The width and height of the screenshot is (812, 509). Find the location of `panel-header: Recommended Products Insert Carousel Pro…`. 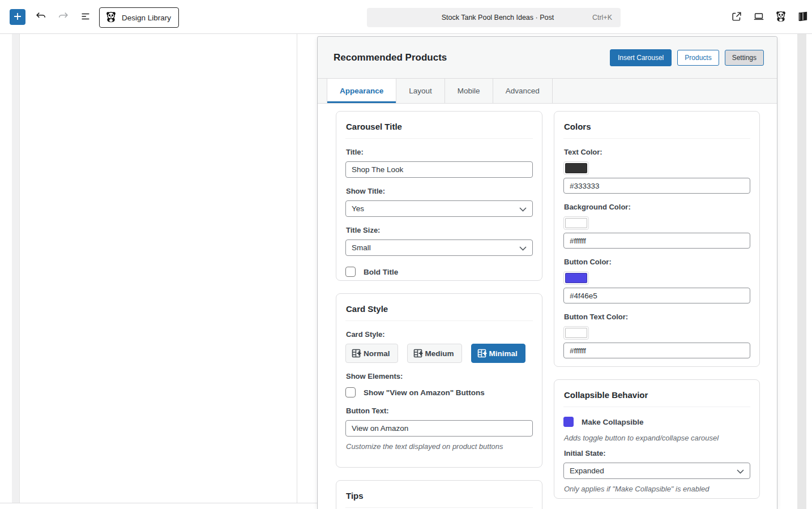

panel-header: Recommended Products Insert Carousel Pro… is located at coordinates (547, 58).